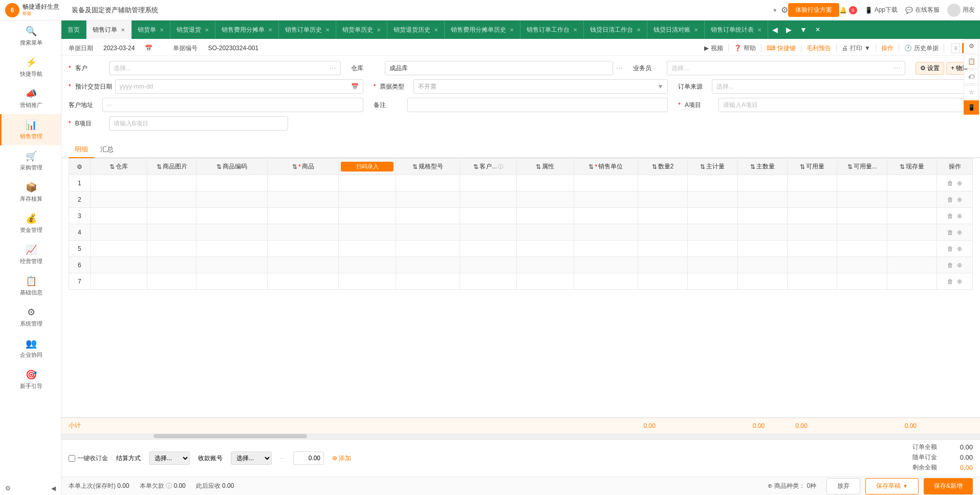  What do you see at coordinates (119, 200) in the screenshot?
I see `row-2-warehouse` at bounding box center [119, 200].